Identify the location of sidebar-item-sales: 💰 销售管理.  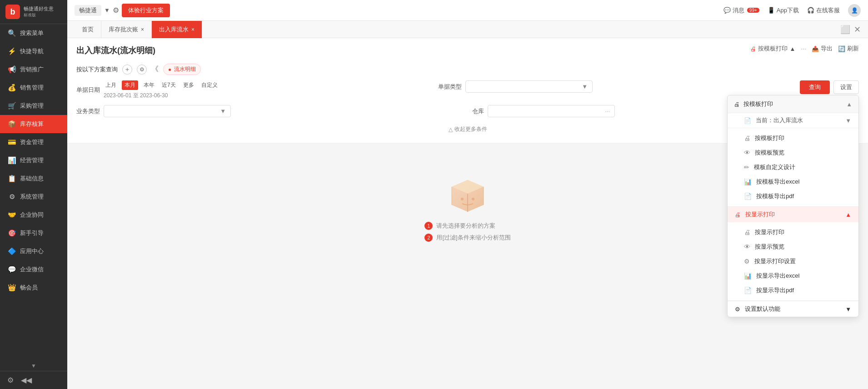
(34, 88).